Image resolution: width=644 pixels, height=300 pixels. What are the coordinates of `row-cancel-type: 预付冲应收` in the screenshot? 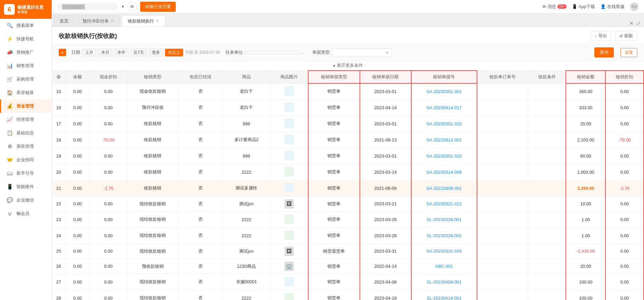 It's located at (153, 108).